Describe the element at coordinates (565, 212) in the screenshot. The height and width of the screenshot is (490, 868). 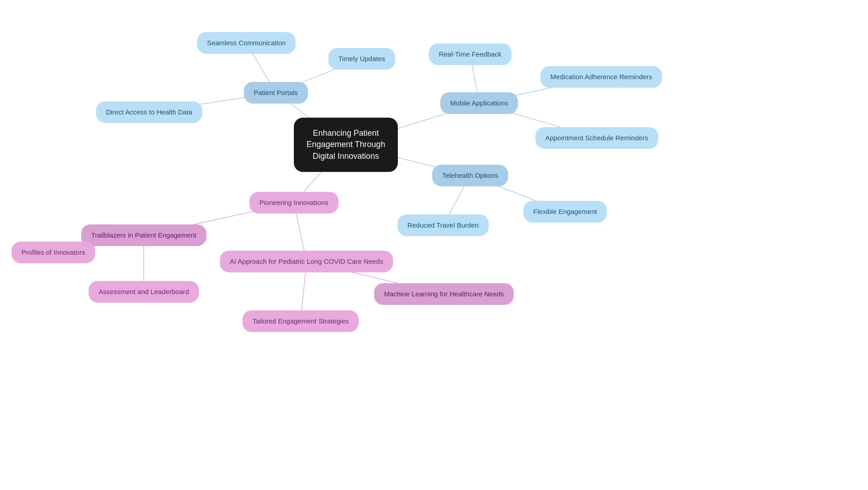
I see `flexible-engagement-node: Flexible Engagement` at that location.